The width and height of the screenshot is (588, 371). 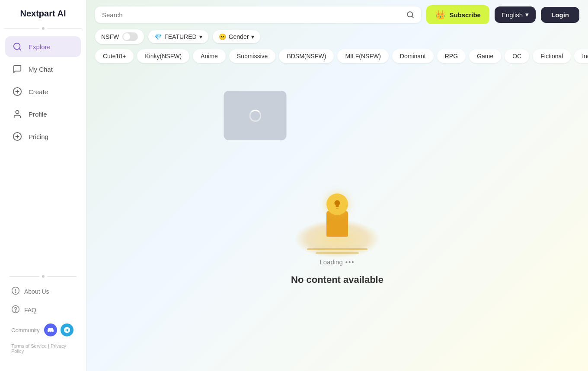 What do you see at coordinates (560, 15) in the screenshot?
I see `login-button: Login` at bounding box center [560, 15].